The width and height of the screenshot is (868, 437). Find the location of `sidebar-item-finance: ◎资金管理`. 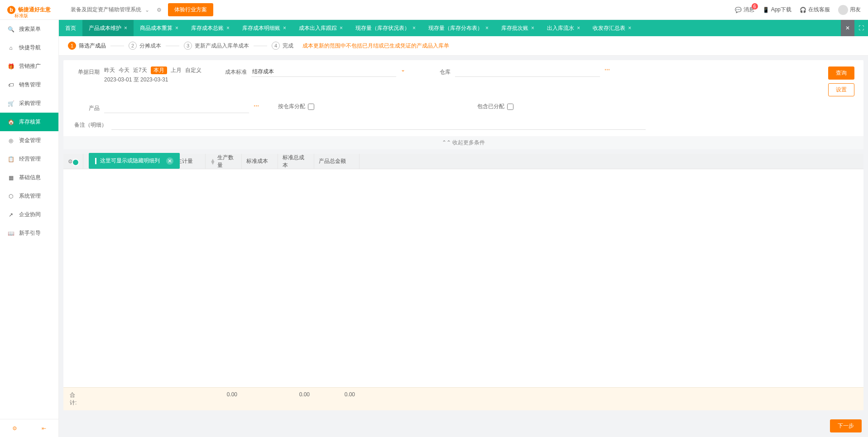

sidebar-item-finance: ◎资金管理 is located at coordinates (29, 140).